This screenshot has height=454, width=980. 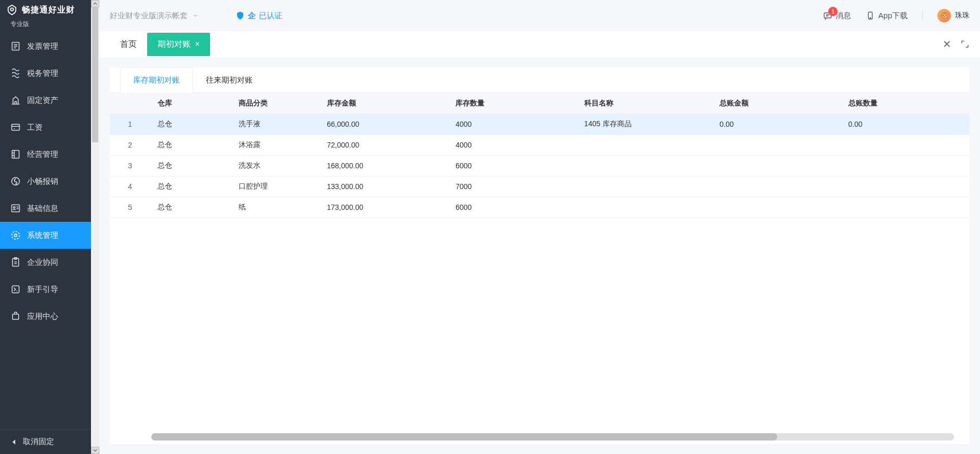 What do you see at coordinates (540, 207) in the screenshot?
I see `table-row: 5总仓纸173,000.006000` at bounding box center [540, 207].